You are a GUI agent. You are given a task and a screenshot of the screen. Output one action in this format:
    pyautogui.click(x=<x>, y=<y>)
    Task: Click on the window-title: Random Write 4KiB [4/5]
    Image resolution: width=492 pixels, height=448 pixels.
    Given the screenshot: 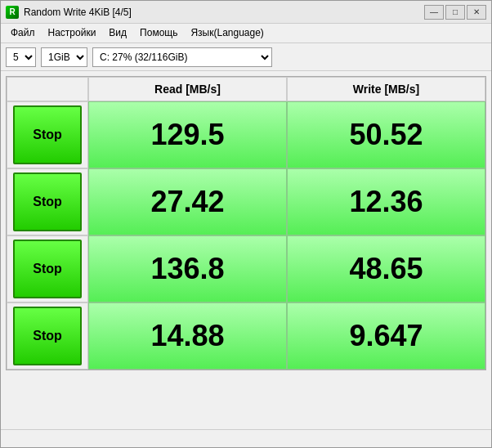 What is the action you would take?
    pyautogui.click(x=224, y=12)
    